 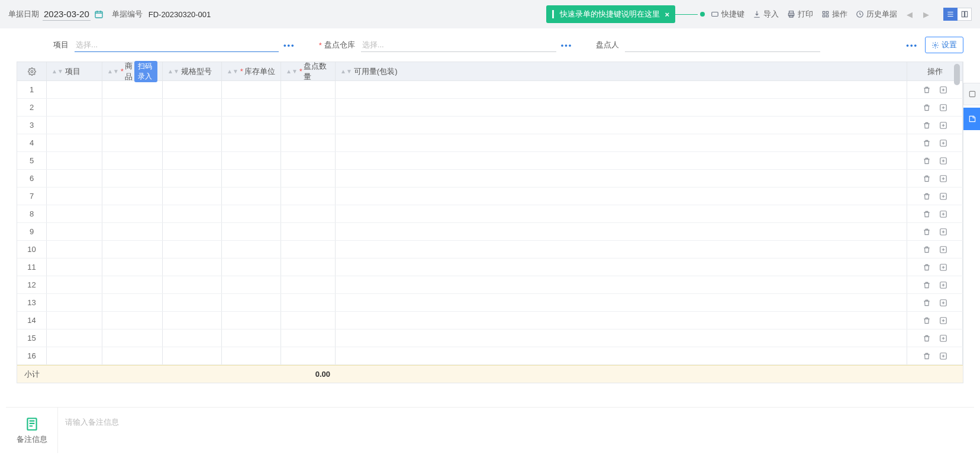 What do you see at coordinates (176, 45) in the screenshot?
I see `project-input` at bounding box center [176, 45].